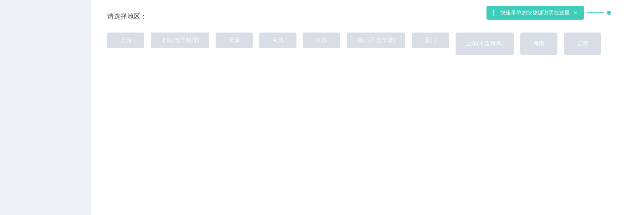 This screenshot has width=644, height=215. I want to click on region-buttons: 上海上海(电子税局)天津河北江苏浙江(不含宁波)厦门 山东(不含青岛)海南云南, so click(367, 44).